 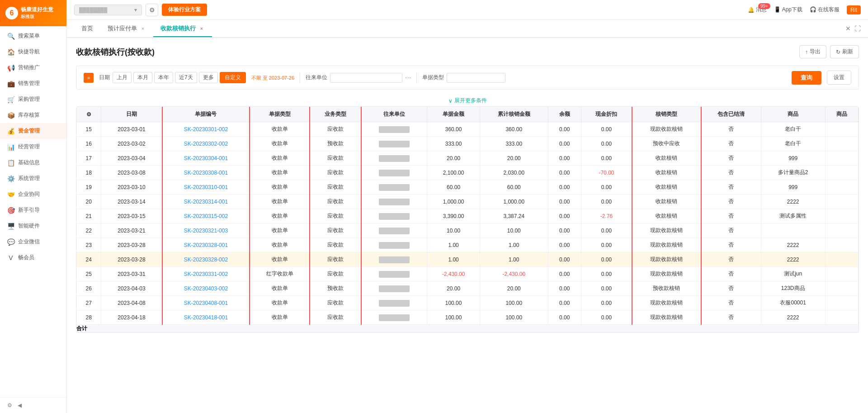 I want to click on branch-selector: ████████ ▾, so click(x=108, y=10).